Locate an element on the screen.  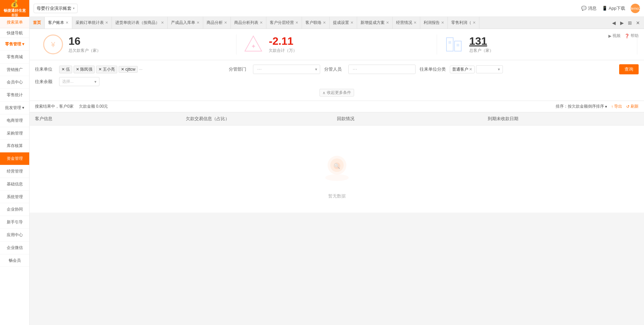
sidebar-item-system-mgmt: 系统管理 is located at coordinates (15, 197).